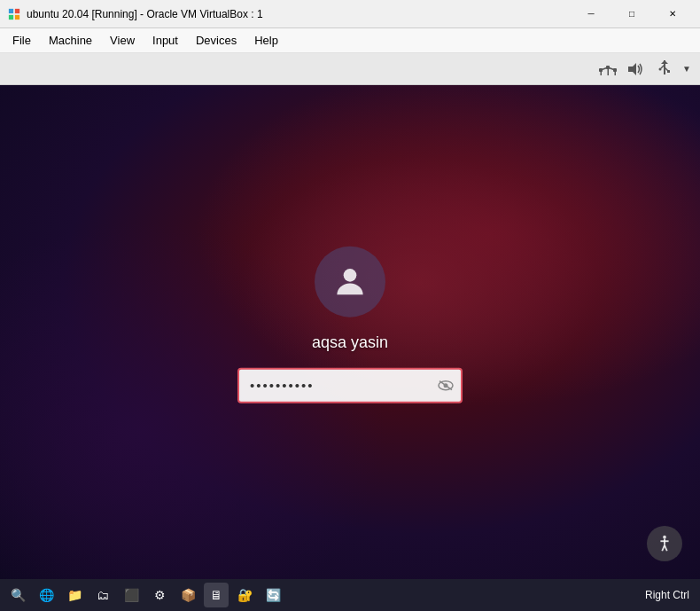 This screenshot has width=700, height=611. Describe the element at coordinates (273, 595) in the screenshot. I see `taskbar-update: 🔄` at that location.